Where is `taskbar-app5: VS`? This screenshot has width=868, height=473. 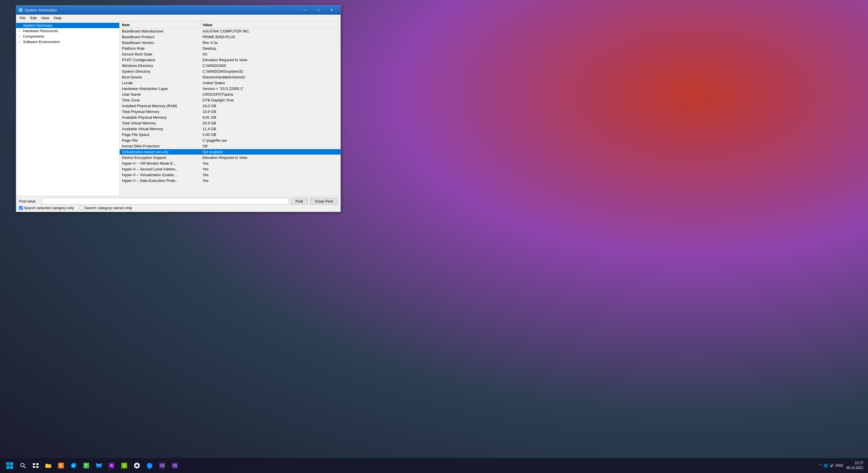
taskbar-app5: VS is located at coordinates (175, 466).